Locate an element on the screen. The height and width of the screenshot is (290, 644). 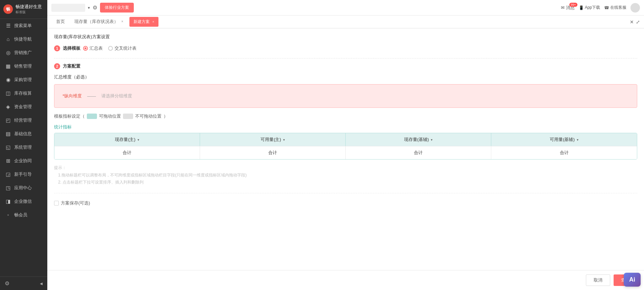
sidebar-item-label: 企业协同 is located at coordinates (23, 161).